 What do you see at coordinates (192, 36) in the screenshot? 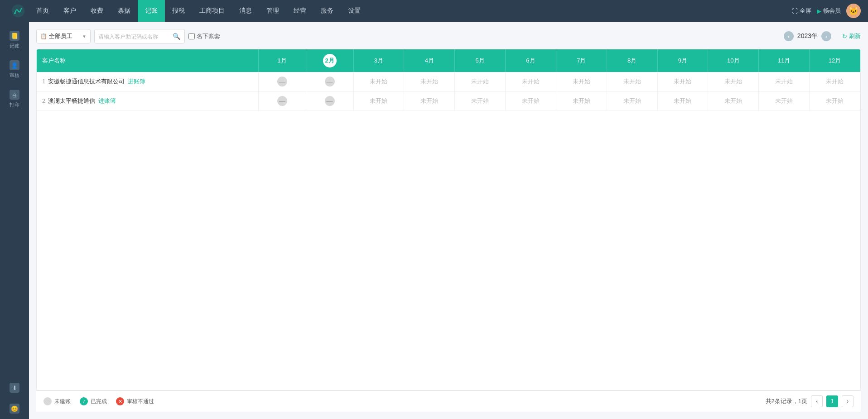
I see `my-accounts-checkbox` at bounding box center [192, 36].